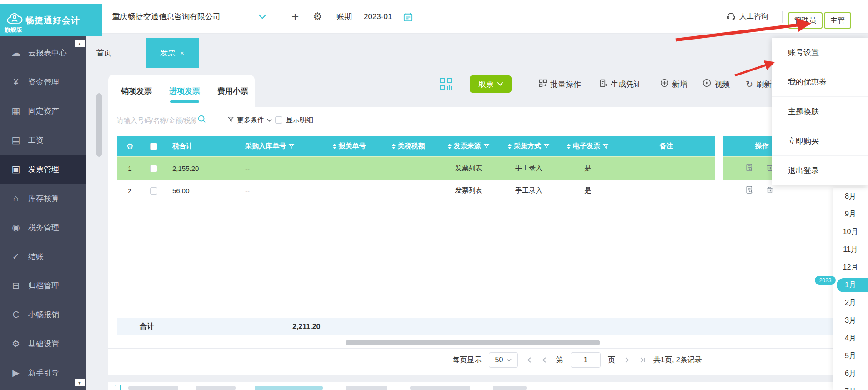 The width and height of the screenshot is (868, 390). I want to click on sidebar-scroll-up-icon: ▲, so click(80, 44).